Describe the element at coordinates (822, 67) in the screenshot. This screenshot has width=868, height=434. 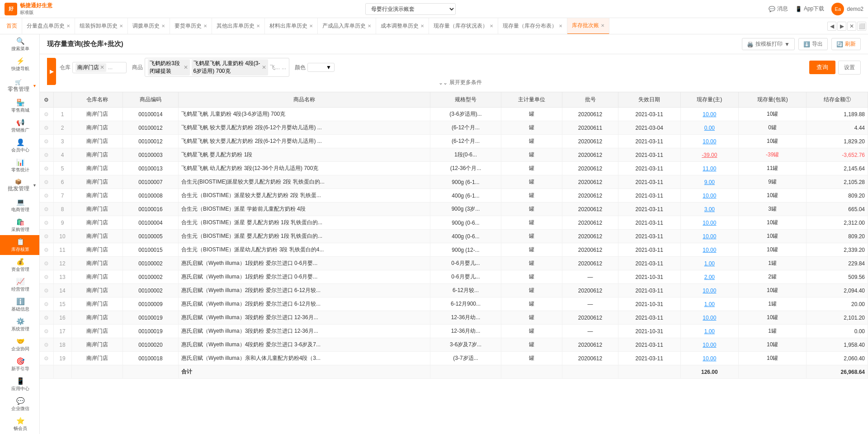
I see `query-btn: 查询` at that location.